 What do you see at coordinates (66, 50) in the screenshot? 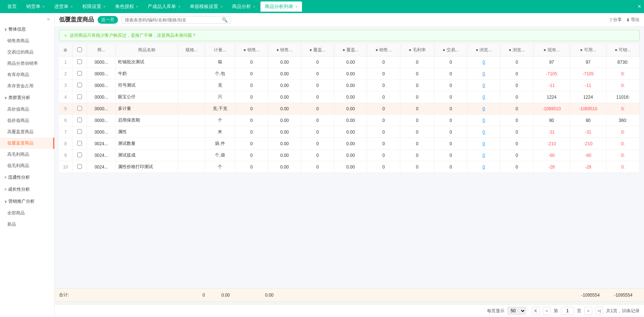
I see `col-header-settings: ⚙` at bounding box center [66, 50].